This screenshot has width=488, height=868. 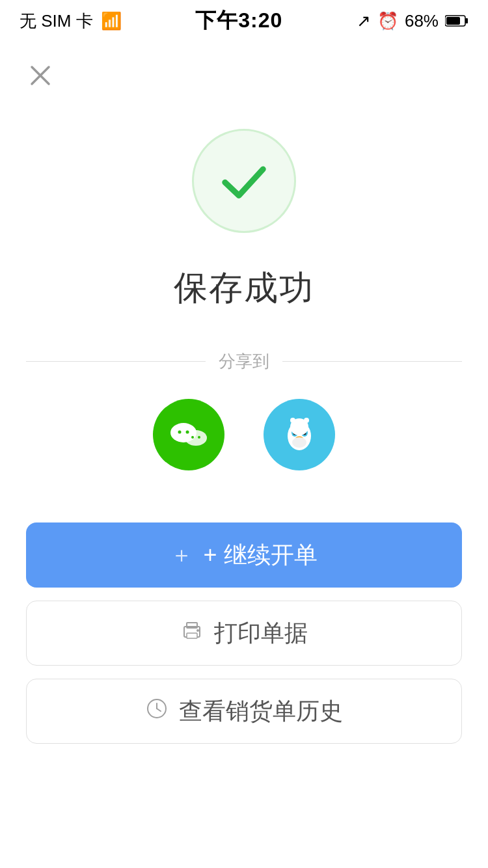 I want to click on history-button: 查看销货单历史, so click(x=244, y=711).